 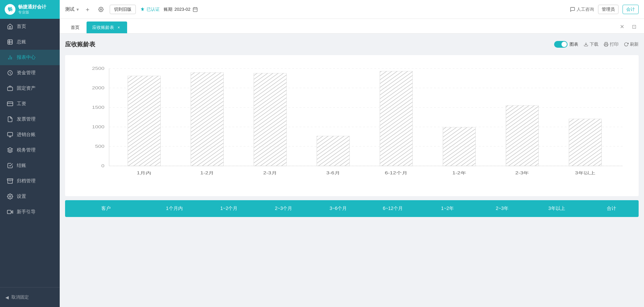 I want to click on home-icon, so click(x=10, y=27).